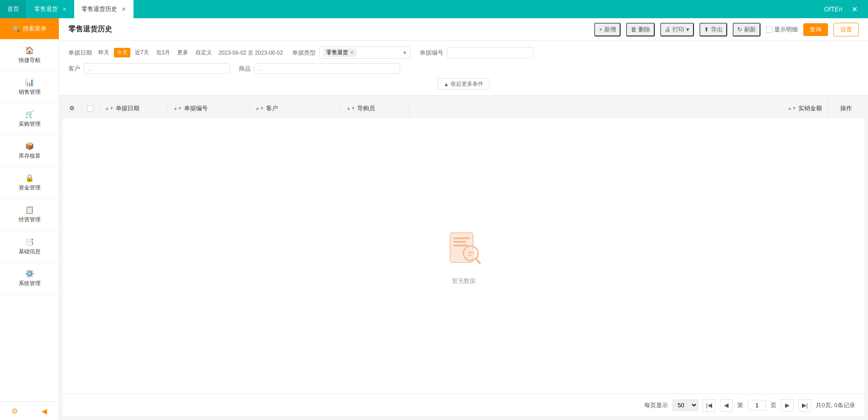 The width and height of the screenshot is (868, 420). What do you see at coordinates (183, 53) in the screenshot?
I see `date-btn-more: 更多` at bounding box center [183, 53].